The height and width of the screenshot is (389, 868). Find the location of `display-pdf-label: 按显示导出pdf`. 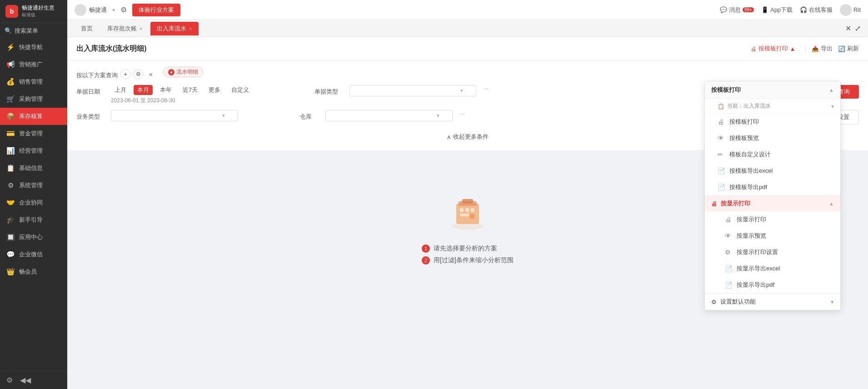

display-pdf-label: 按显示导出pdf is located at coordinates (755, 285).